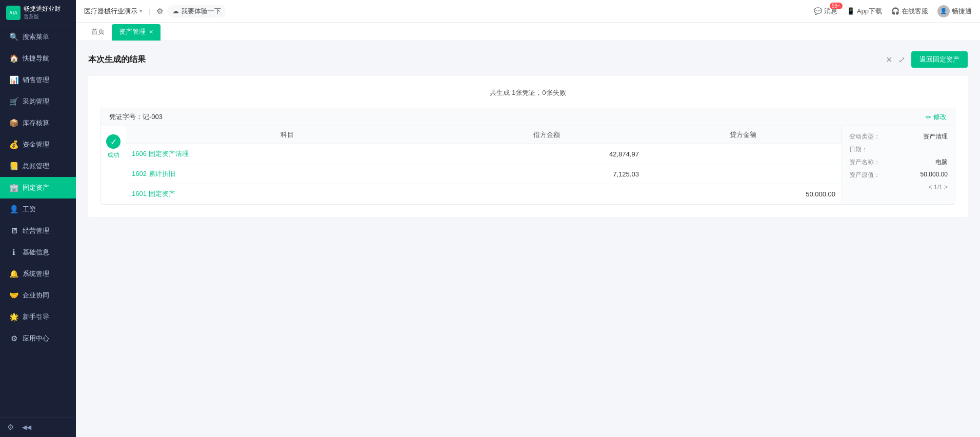  Describe the element at coordinates (38, 13) in the screenshot. I see `sidebar-logo: AtA 畅捷通好业财 普及版` at that location.